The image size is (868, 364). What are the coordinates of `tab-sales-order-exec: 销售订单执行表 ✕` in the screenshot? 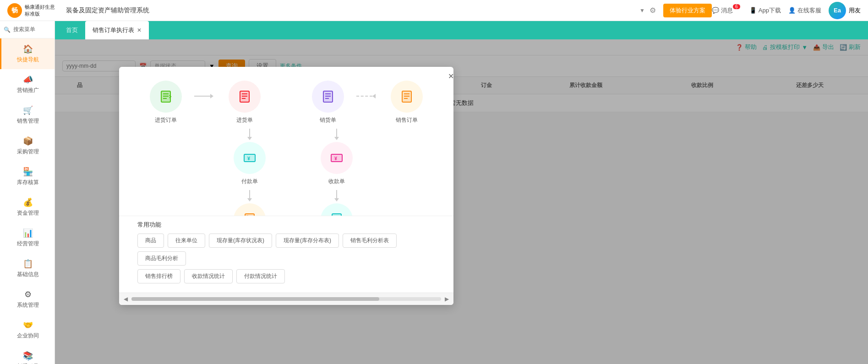 It's located at (117, 30).